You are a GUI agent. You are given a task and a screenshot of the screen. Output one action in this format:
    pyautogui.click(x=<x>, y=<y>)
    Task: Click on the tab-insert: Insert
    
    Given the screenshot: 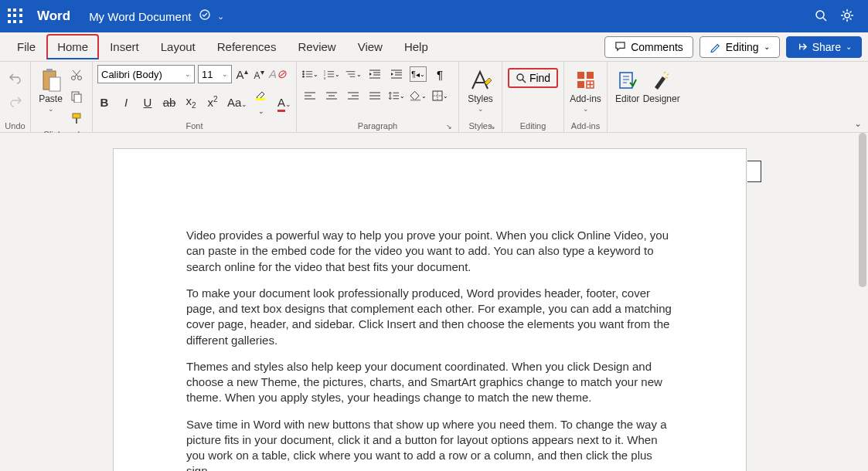 What is the action you would take?
    pyautogui.click(x=124, y=46)
    